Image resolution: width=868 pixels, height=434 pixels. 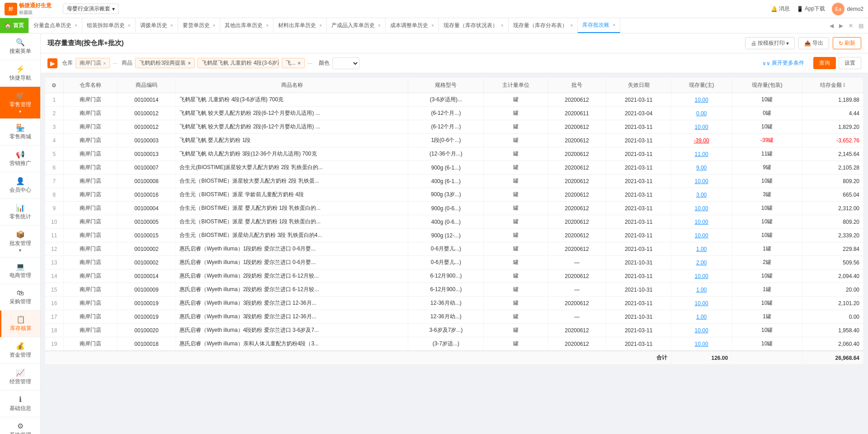 I want to click on tab-chanpin: 产成品入库单历史 ×, so click(x=356, y=25).